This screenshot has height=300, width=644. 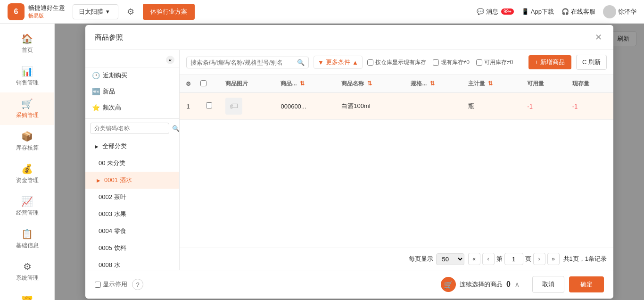 I want to click on collapse-cart-icon: ∧, so click(x=517, y=285).